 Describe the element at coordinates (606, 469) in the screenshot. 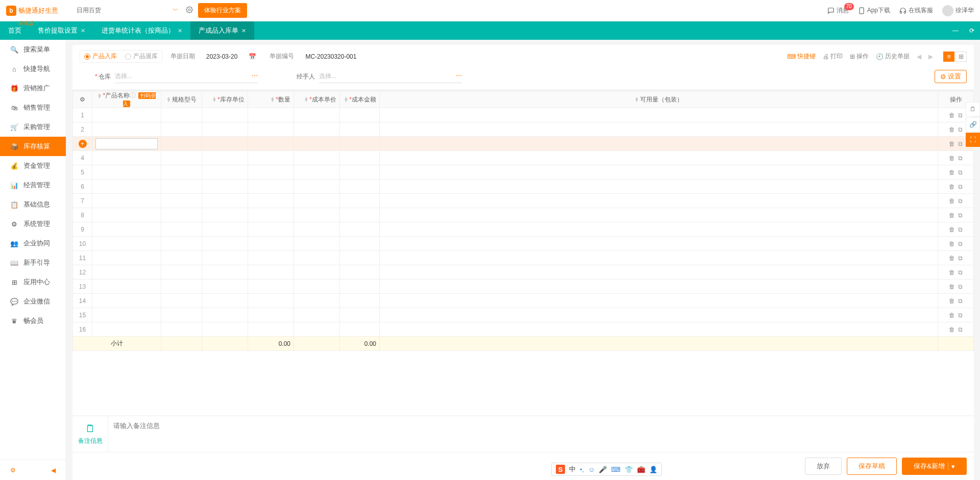

I see `ime-bar: S 中 •, ☺ 🎤 ⌨ 👕 🧰 👤` at that location.